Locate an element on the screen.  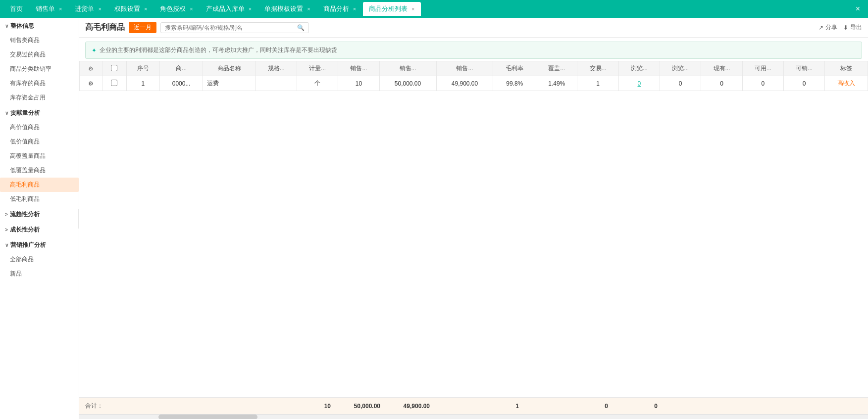
nav-close-商品分析: × is located at coordinates (355, 9).